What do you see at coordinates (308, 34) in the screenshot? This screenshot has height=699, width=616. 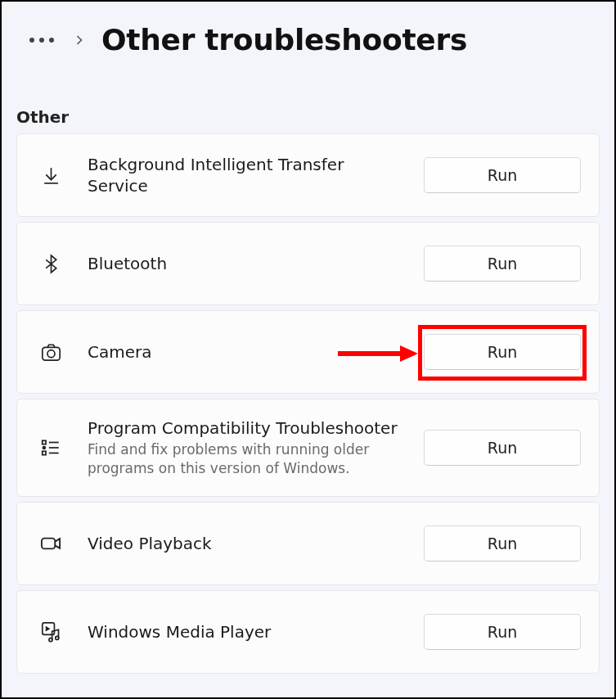 I see `breadcrumb: Other troubleshooters` at bounding box center [308, 34].